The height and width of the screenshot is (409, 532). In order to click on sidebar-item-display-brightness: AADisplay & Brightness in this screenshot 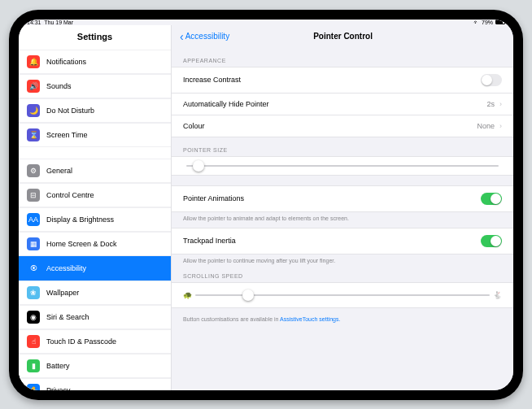, I will do `click(94, 220)`.